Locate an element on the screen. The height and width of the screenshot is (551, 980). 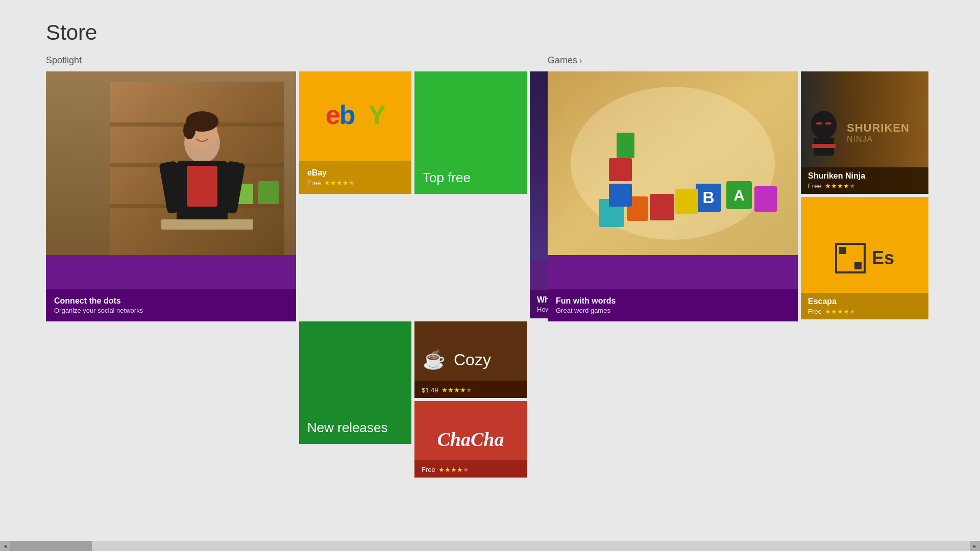
shuriken-title-text: SHURIKEN is located at coordinates (878, 128).